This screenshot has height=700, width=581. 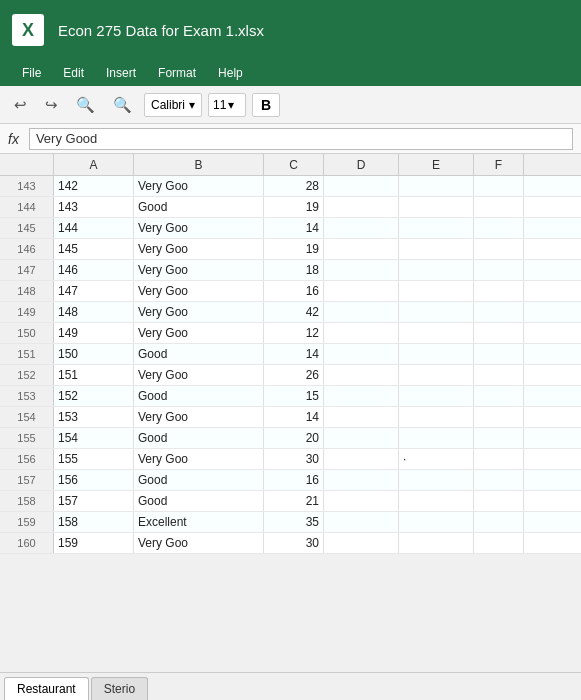 What do you see at coordinates (294, 396) in the screenshot?
I see `cell-c: 15` at bounding box center [294, 396].